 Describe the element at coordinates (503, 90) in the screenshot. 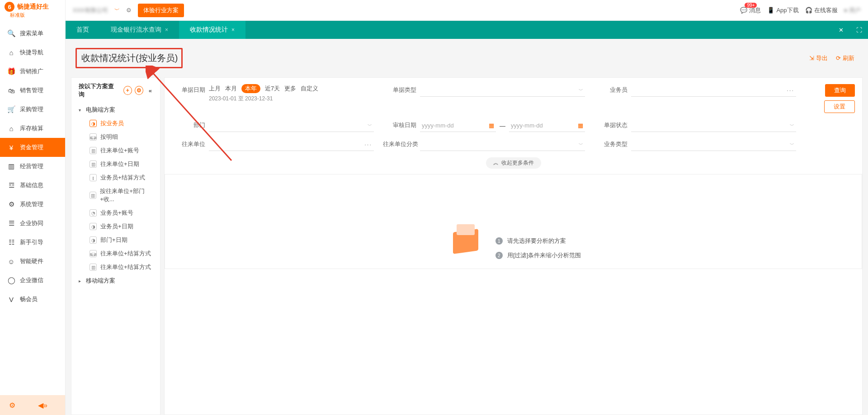

I see `doc-type-select: ﹀` at that location.